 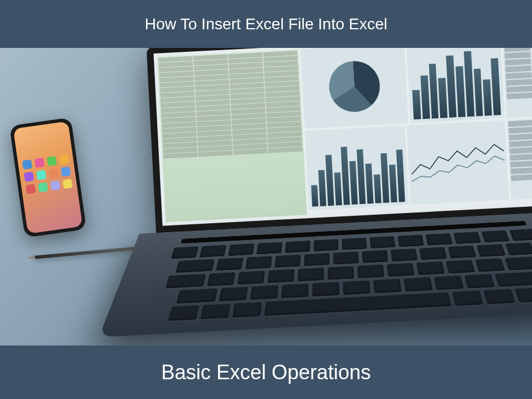 What do you see at coordinates (47, 178) in the screenshot?
I see `phone-screen` at bounding box center [47, 178].